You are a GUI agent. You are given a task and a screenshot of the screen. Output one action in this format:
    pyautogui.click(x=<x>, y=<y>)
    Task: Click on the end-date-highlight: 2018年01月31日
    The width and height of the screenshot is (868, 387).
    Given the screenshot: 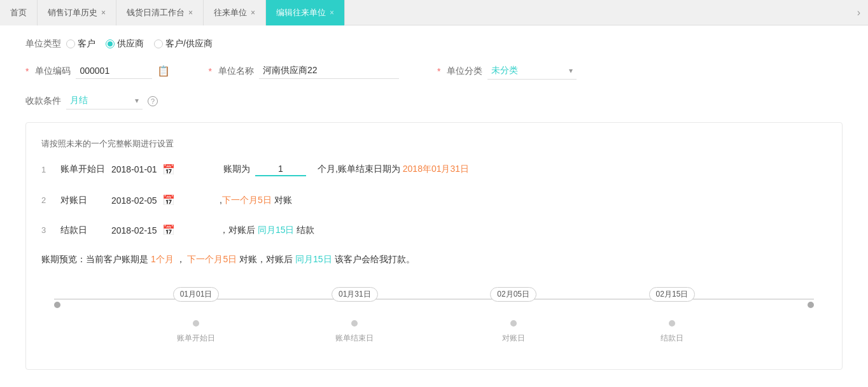 What is the action you would take?
    pyautogui.click(x=436, y=169)
    